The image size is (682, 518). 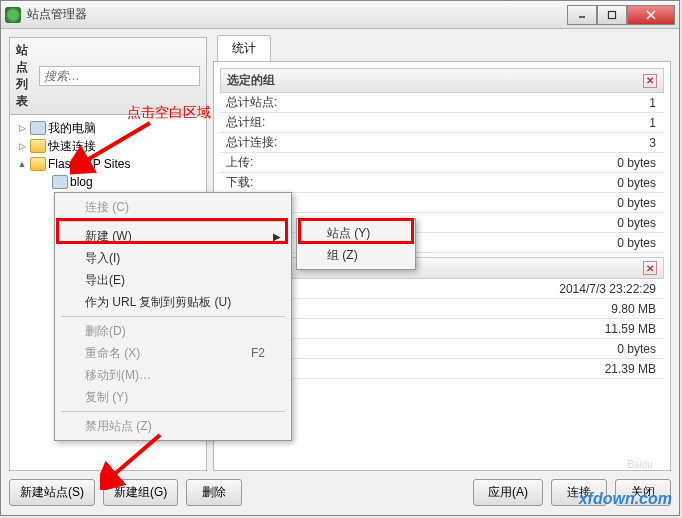 I want to click on minimize-button, so click(x=582, y=15).